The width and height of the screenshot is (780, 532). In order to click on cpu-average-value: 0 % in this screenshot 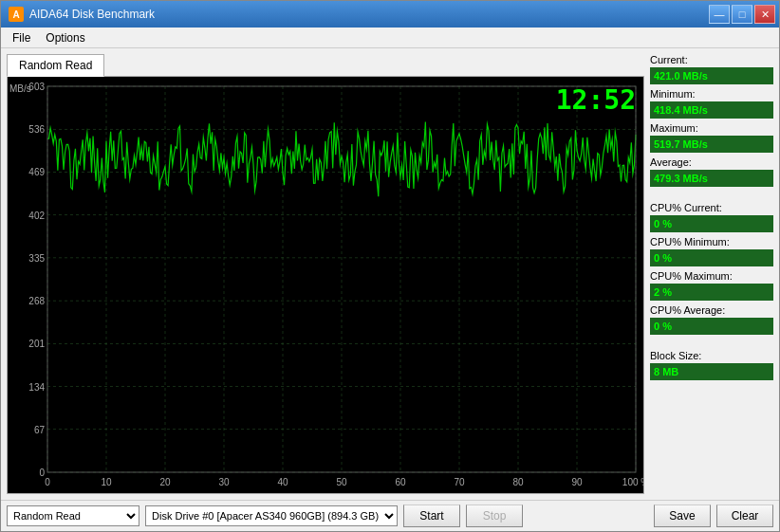, I will do `click(712, 326)`.